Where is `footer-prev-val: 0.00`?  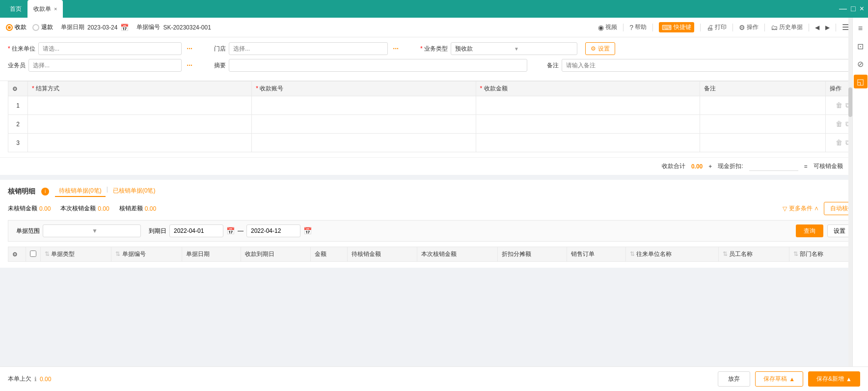 footer-prev-val: 0.00 is located at coordinates (45, 379).